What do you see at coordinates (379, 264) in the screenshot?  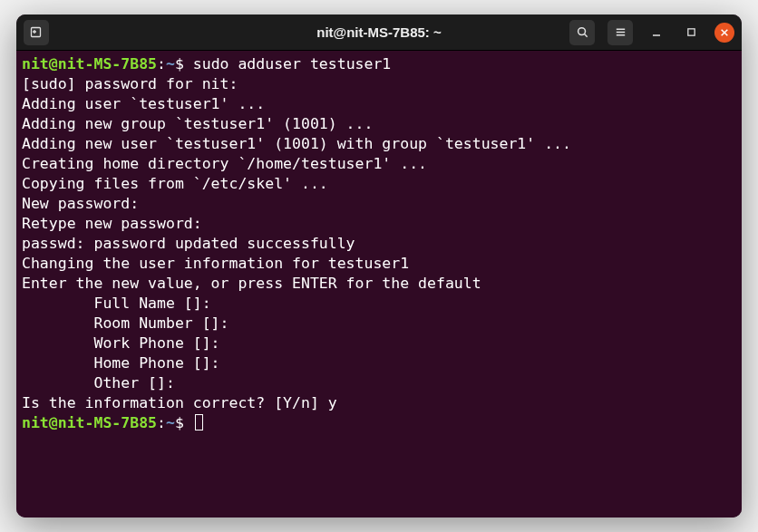 I see `terminal-line: Changing the user information for testus…` at bounding box center [379, 264].